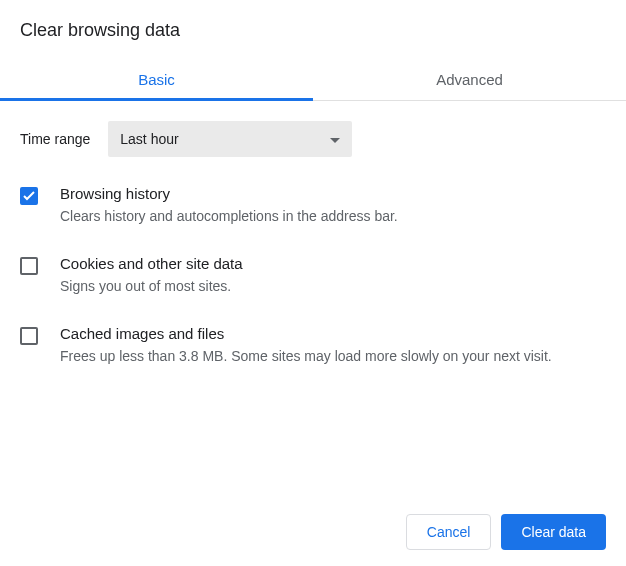  Describe the element at coordinates (29, 336) in the screenshot. I see `checkbox-cache` at that location.